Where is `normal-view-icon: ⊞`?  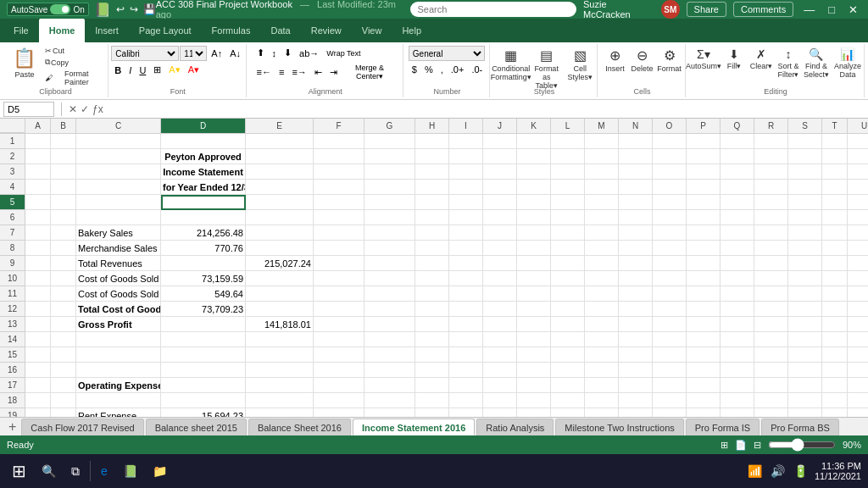 normal-view-icon: ⊞ is located at coordinates (724, 446).